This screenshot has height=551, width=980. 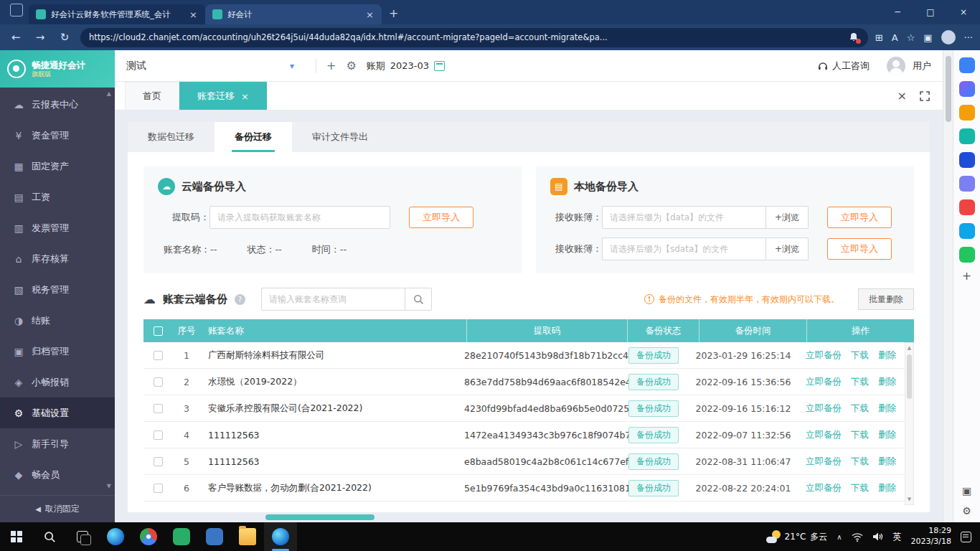 I want to click on settings-gear-icon: ⚙, so click(x=351, y=66).